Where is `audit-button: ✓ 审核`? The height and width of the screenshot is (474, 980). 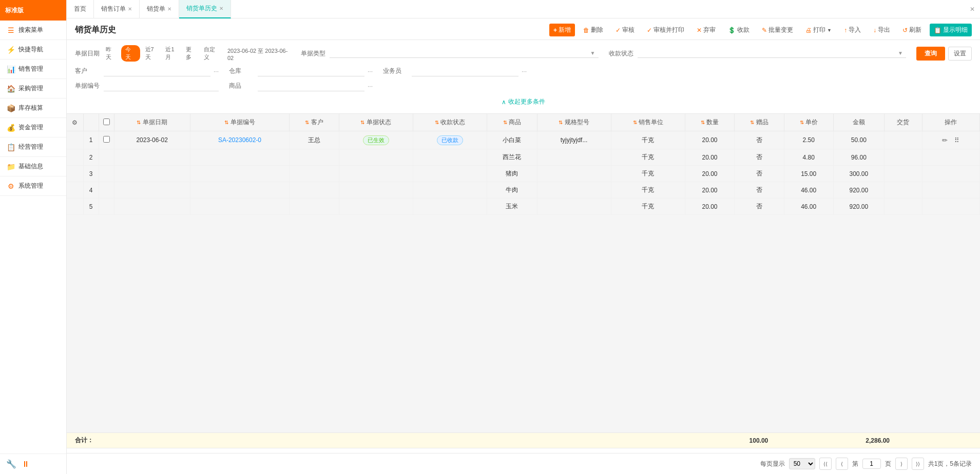 audit-button: ✓ 审核 is located at coordinates (625, 30).